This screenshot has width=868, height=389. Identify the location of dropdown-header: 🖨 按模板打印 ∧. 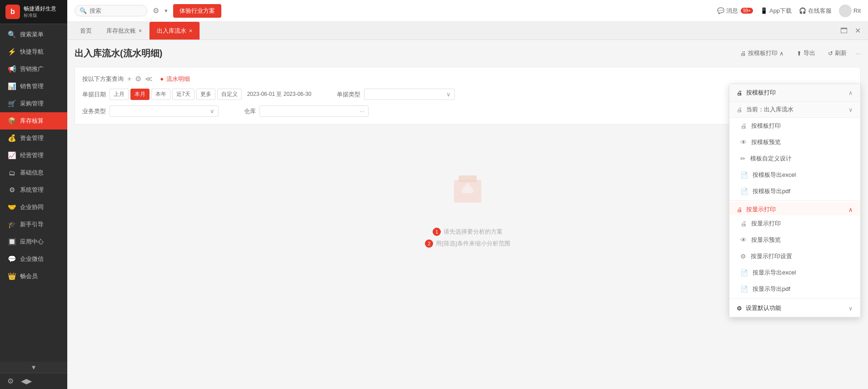
(795, 93).